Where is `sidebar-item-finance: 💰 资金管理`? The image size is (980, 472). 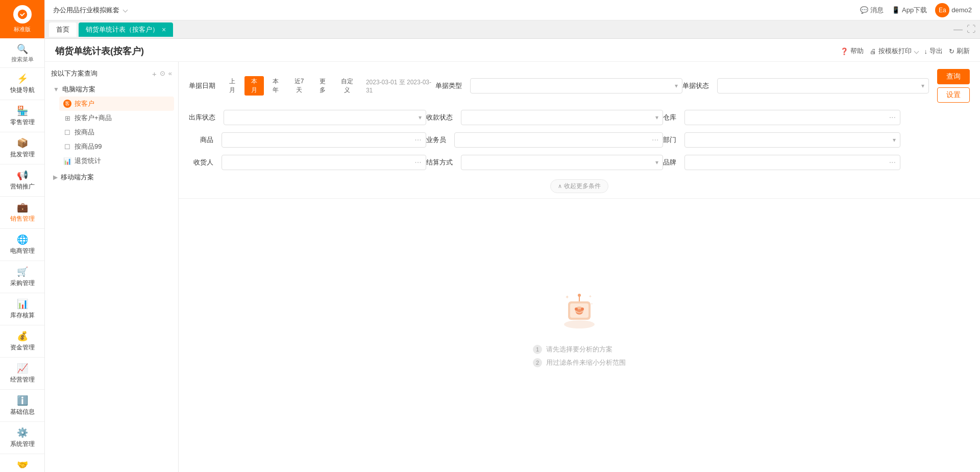 sidebar-item-finance: 💰 资金管理 is located at coordinates (22, 341).